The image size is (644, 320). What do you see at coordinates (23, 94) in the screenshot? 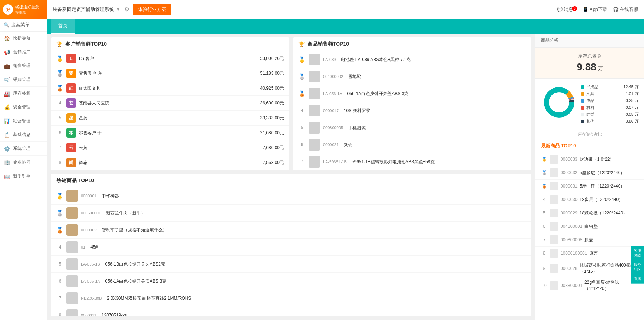
I see `sidebar-item-4: 🏭库存核算` at bounding box center [23, 94].